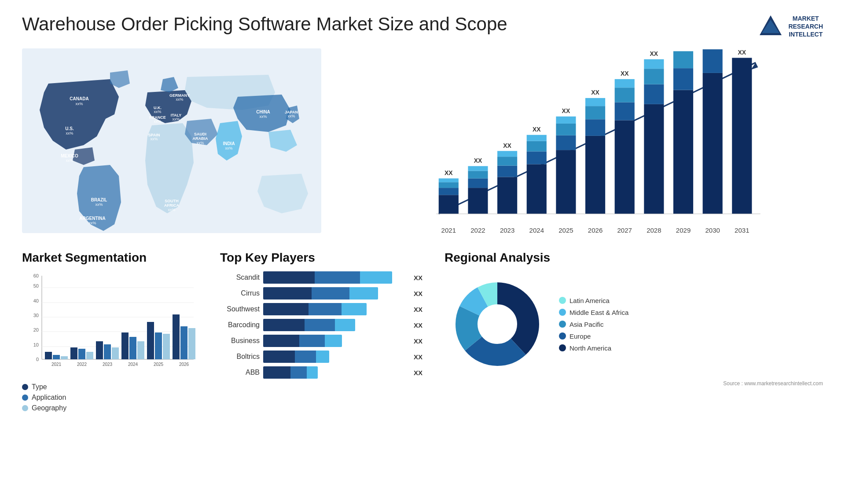 This screenshot has width=845, height=504. Describe the element at coordinates (654, 230) in the screenshot. I see `svg-text: 2028` at that location.